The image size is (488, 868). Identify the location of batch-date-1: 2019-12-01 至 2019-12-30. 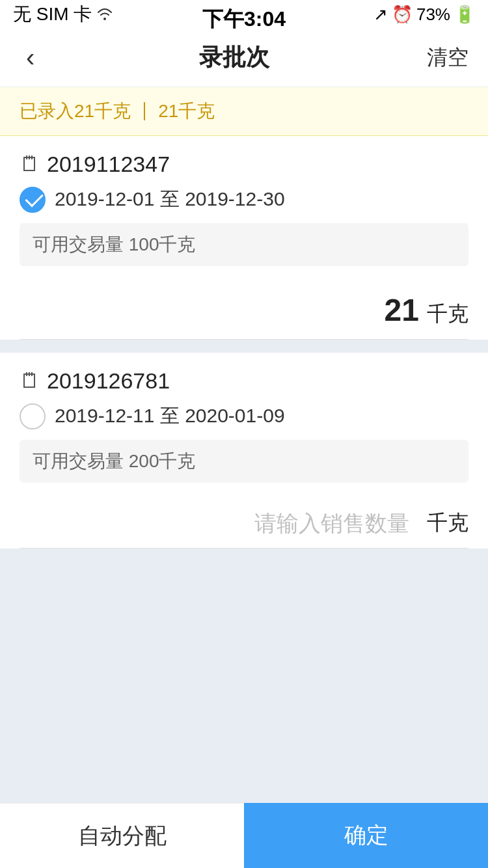
(170, 199).